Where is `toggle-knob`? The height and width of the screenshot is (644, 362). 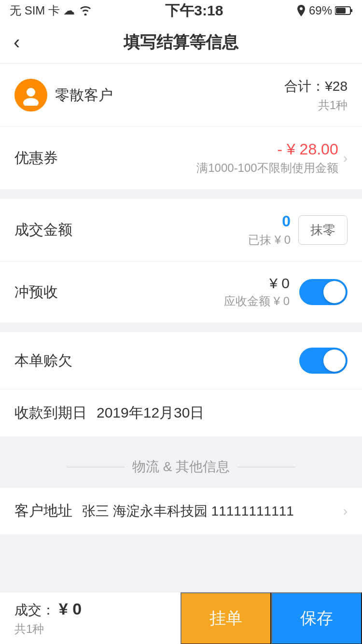
toggle-knob is located at coordinates (334, 292).